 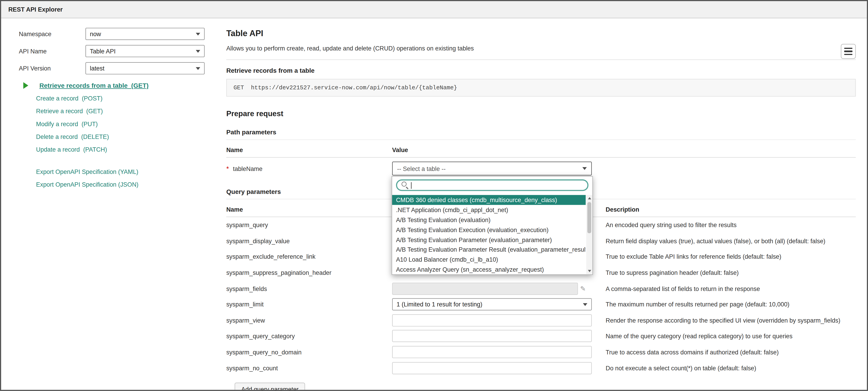 What do you see at coordinates (724, 225) in the screenshot?
I see `param-description: An encoded query string used to filter t…` at bounding box center [724, 225].